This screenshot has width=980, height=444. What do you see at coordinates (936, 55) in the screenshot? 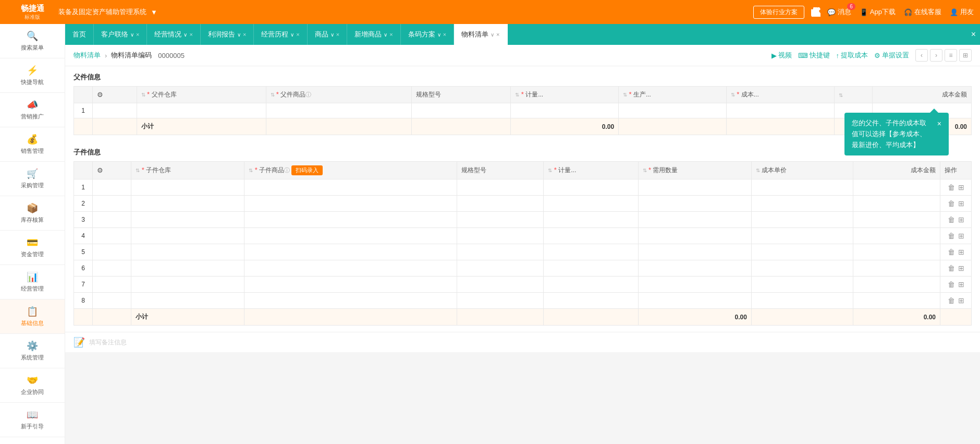
I see `nav-next-button: ›` at bounding box center [936, 55].